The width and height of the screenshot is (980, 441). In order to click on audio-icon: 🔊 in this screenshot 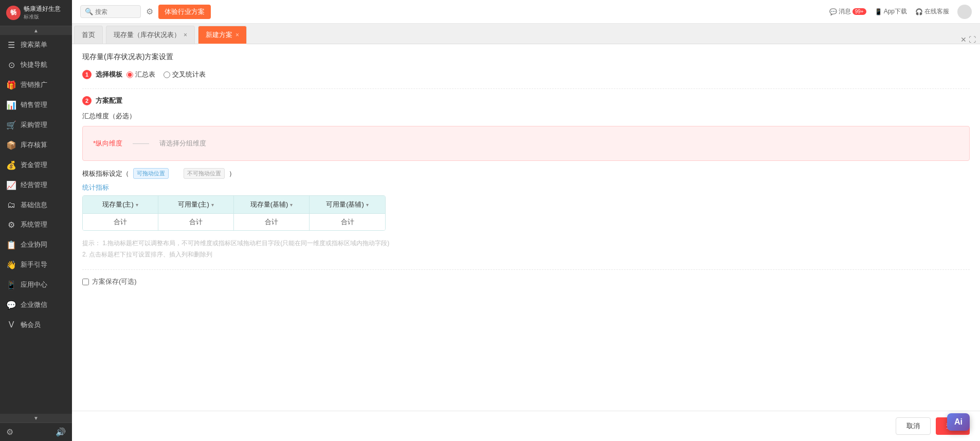, I will do `click(61, 432)`.